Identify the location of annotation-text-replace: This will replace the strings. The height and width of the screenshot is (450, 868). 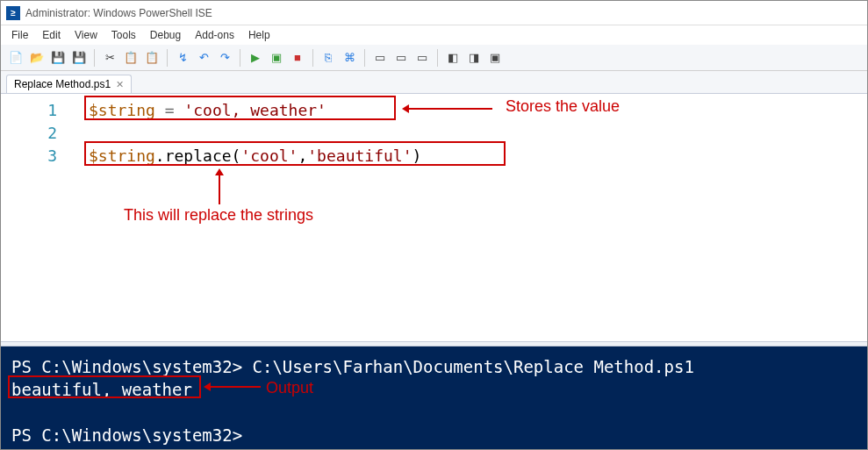
(219, 216).